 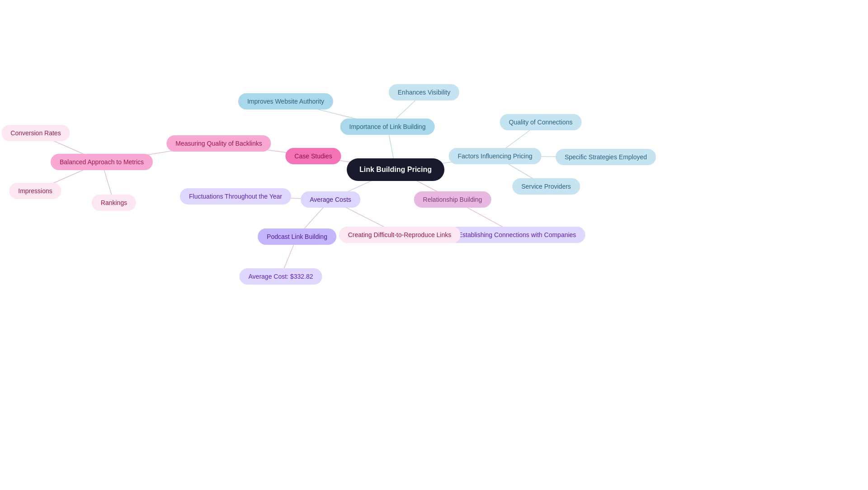 What do you see at coordinates (400, 235) in the screenshot?
I see `node-creatingDifficult: Creating Difficult-to-Reproduce Links` at bounding box center [400, 235].